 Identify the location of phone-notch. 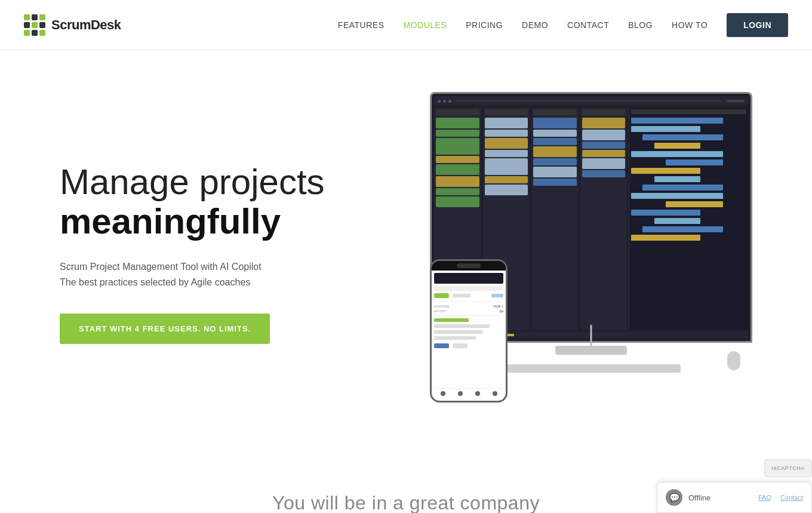
(469, 266).